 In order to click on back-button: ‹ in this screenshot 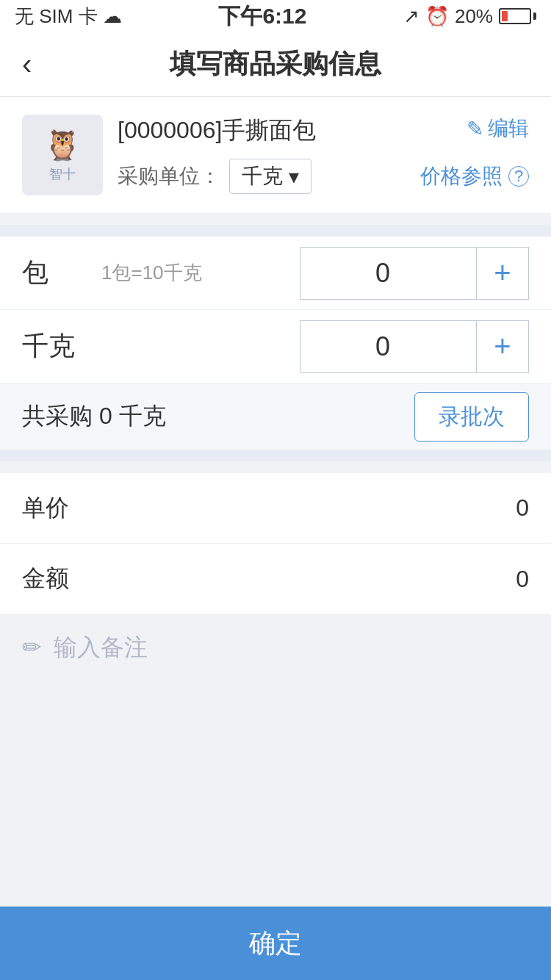, I will do `click(26, 65)`.